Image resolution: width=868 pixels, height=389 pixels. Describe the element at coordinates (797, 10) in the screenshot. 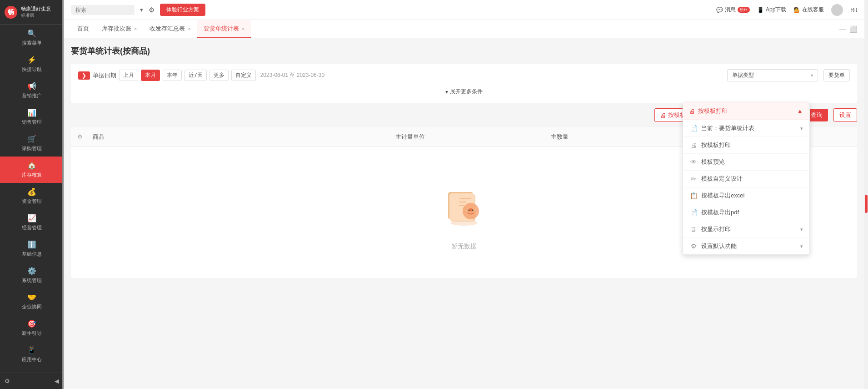

I see `service-icon: 💁` at that location.